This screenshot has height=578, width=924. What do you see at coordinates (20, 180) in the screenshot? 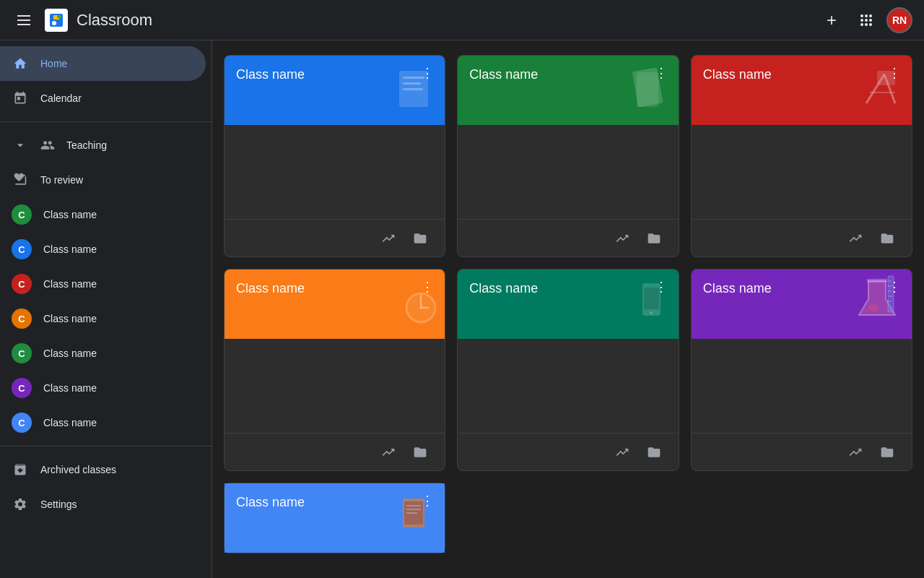
I see `to-review-icon` at bounding box center [20, 180].